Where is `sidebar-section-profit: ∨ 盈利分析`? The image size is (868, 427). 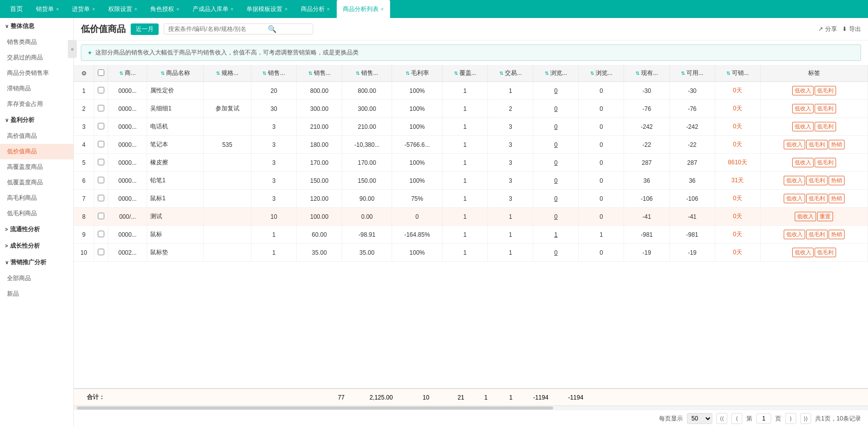
sidebar-section-profit: ∨ 盈利分析 is located at coordinates (37, 120).